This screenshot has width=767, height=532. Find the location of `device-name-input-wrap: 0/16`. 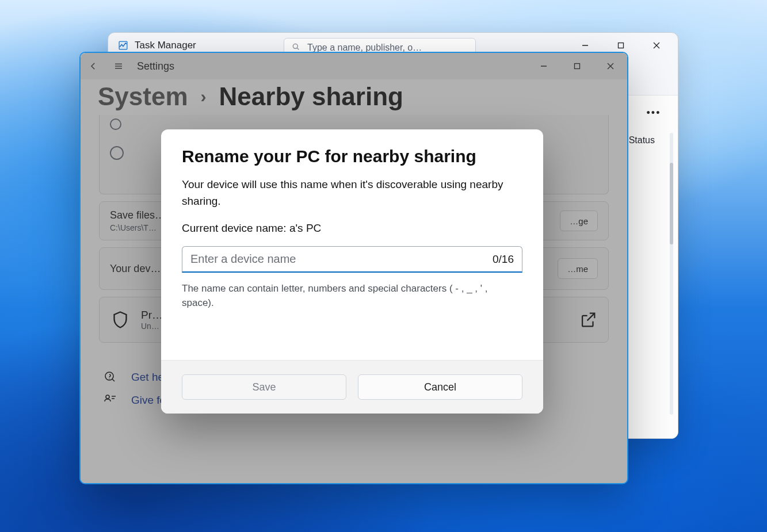

device-name-input-wrap: 0/16 is located at coordinates (352, 259).